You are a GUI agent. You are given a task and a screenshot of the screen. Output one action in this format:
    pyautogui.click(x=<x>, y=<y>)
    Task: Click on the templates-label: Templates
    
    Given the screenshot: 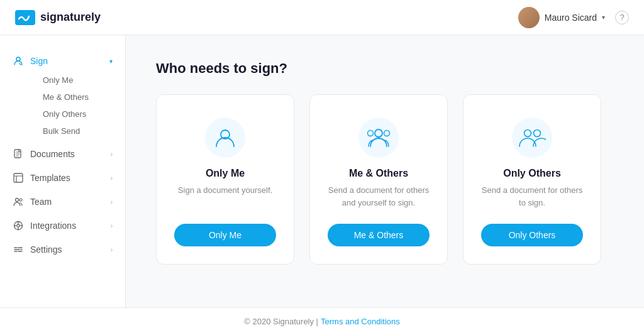 What is the action you would take?
    pyautogui.click(x=50, y=178)
    